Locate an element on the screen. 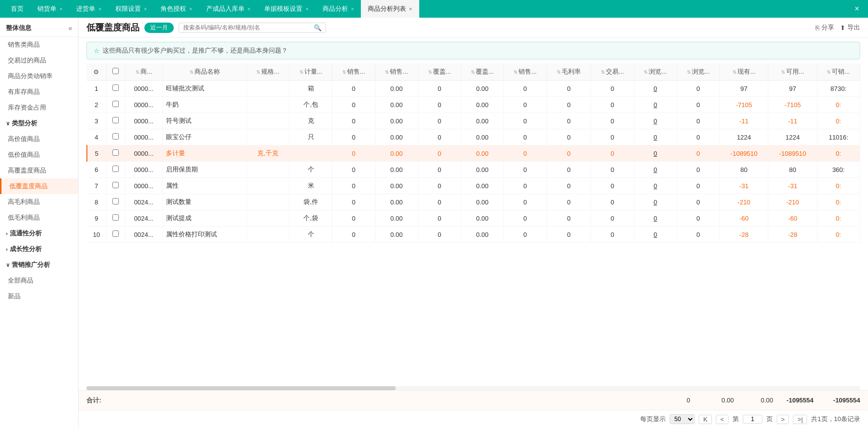 The image size is (868, 428). sidebar-collapse-button: « is located at coordinates (70, 28).